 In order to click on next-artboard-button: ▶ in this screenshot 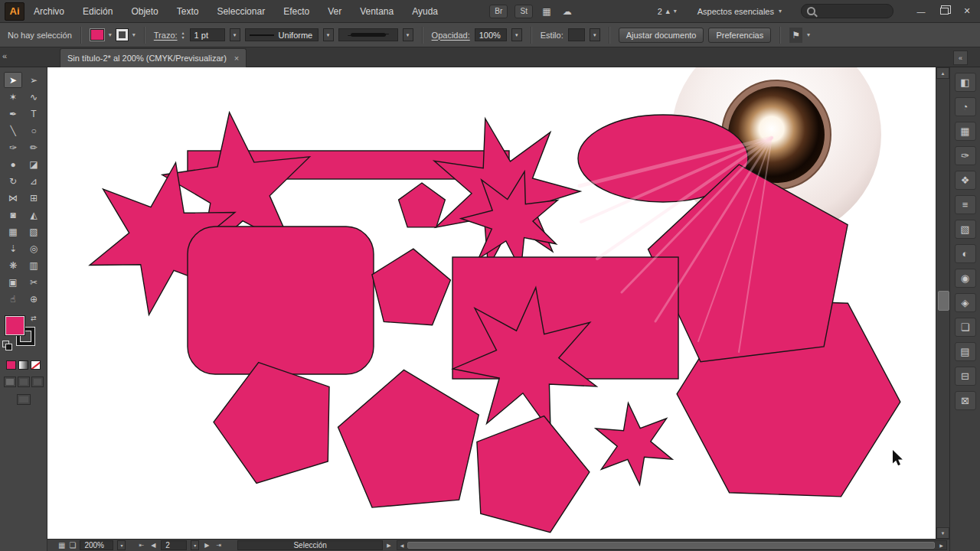, I will do `click(207, 545)`.